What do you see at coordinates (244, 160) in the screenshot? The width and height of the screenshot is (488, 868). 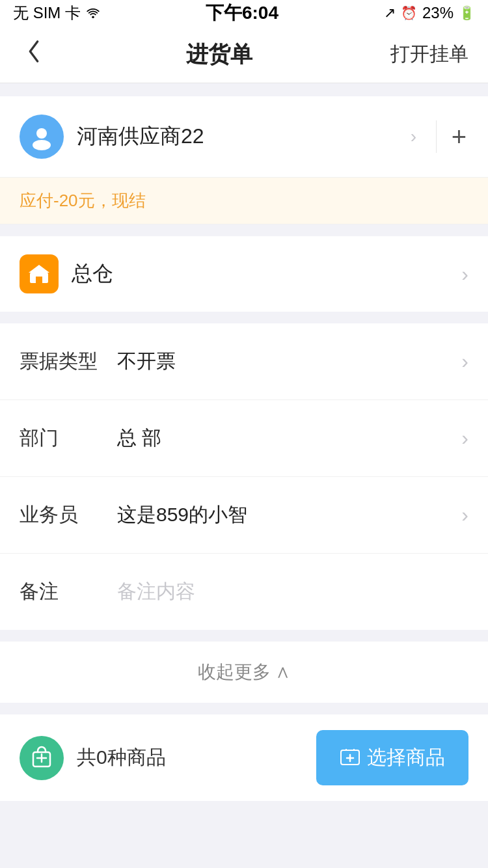 I see `supplier-section: 河南供应商22 › + 应付-20元，现结` at bounding box center [244, 160].